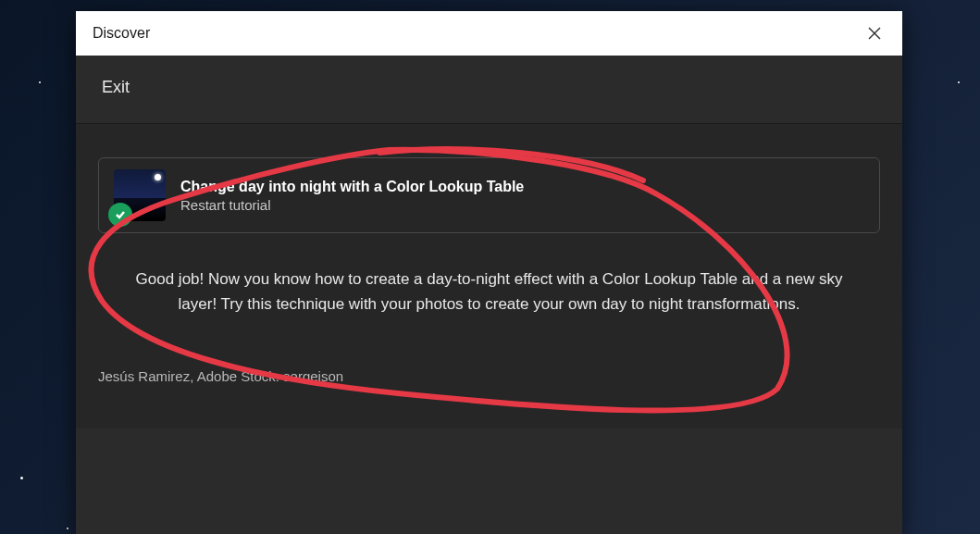  Describe the element at coordinates (489, 195) in the screenshot. I see `tutorial-card: Change day into night with a Color Looku…` at that location.